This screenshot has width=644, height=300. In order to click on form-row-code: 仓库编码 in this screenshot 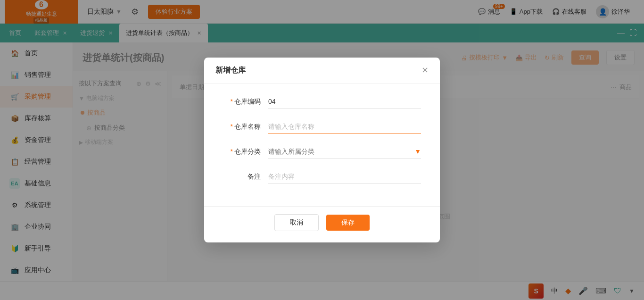, I will do `click(322, 102)`.